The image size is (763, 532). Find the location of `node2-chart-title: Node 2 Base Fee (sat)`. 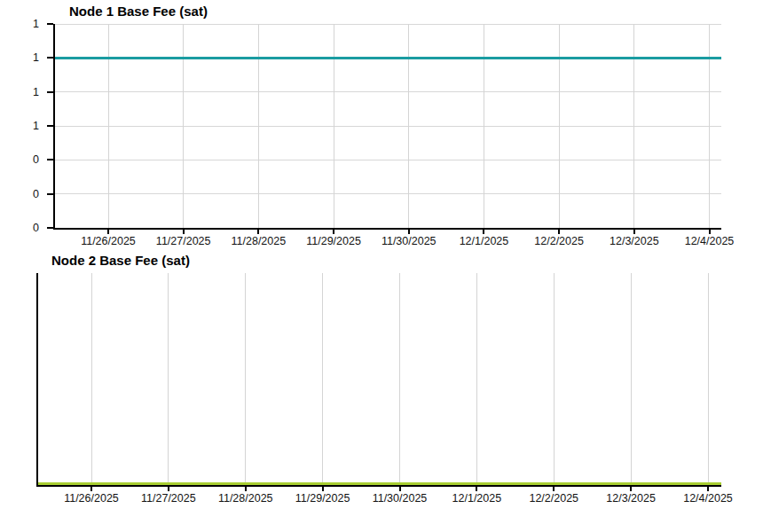

node2-chart-title: Node 2 Base Fee (sat) is located at coordinates (121, 261).